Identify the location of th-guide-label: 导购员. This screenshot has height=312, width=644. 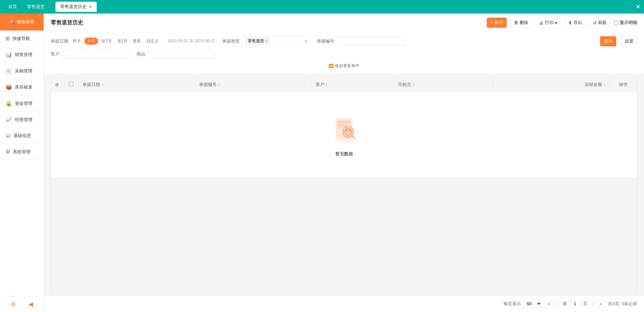
(404, 85).